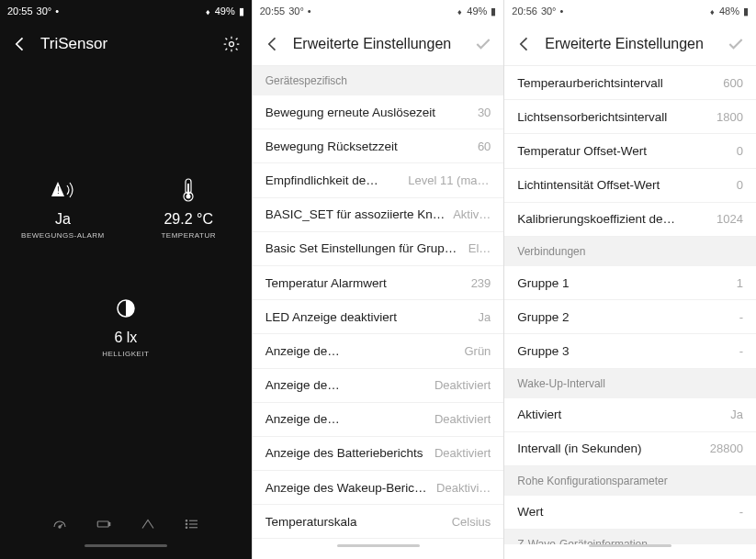  What do you see at coordinates (630, 252) in the screenshot?
I see `section-header: Verbindungen` at bounding box center [630, 252].